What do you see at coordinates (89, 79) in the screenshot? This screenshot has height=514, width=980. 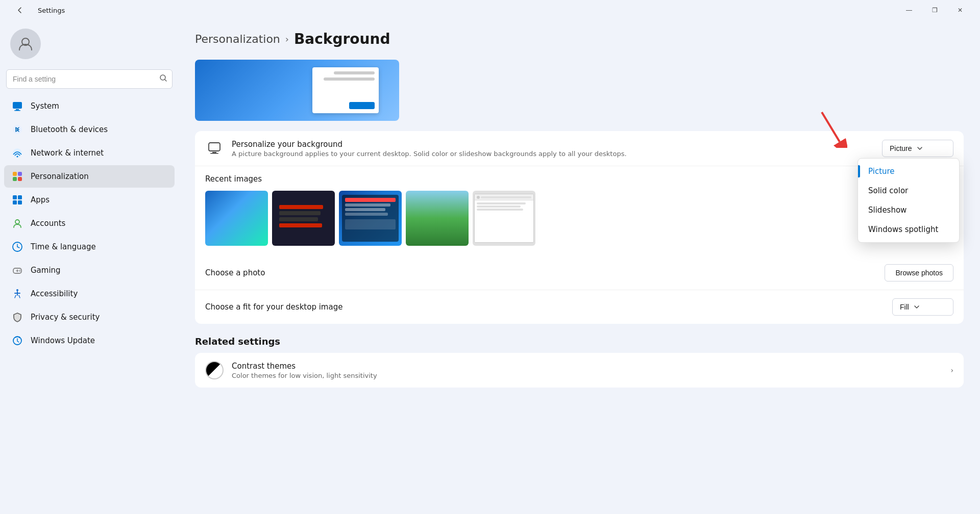 I see `search-input` at bounding box center [89, 79].